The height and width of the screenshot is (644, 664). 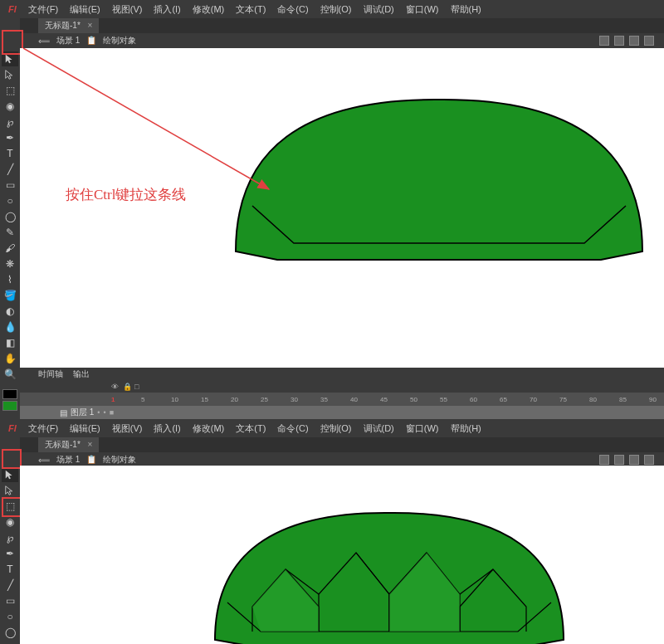 What do you see at coordinates (90, 25) in the screenshot?
I see `close-icon: ×` at bounding box center [90, 25].